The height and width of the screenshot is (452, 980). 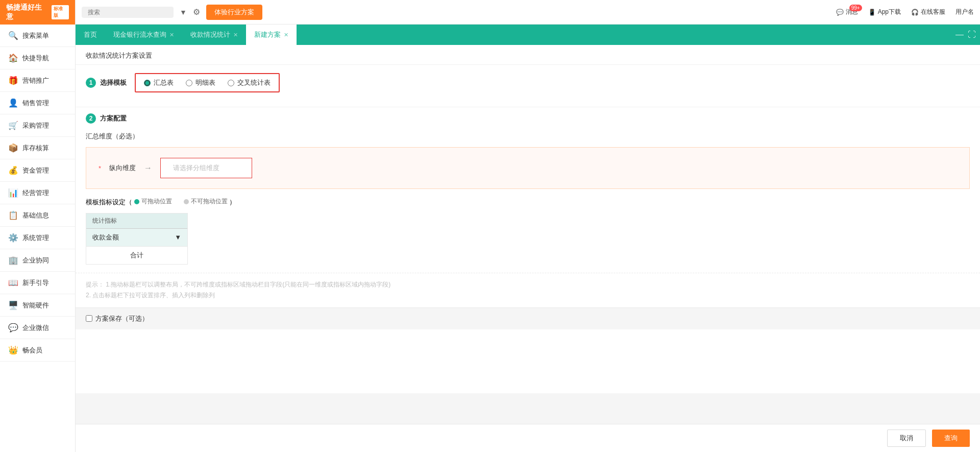 I want to click on messages-button: 💬 消息 99+, so click(x=847, y=12).